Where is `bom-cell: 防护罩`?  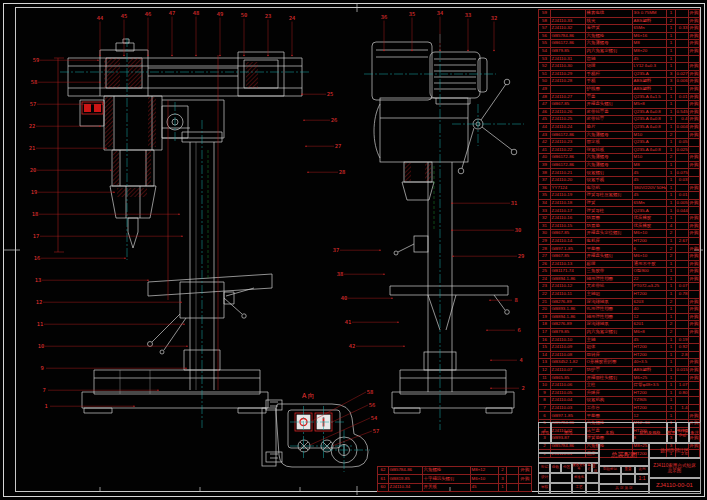 bom-cell: 防护罩 is located at coordinates (610, 370).